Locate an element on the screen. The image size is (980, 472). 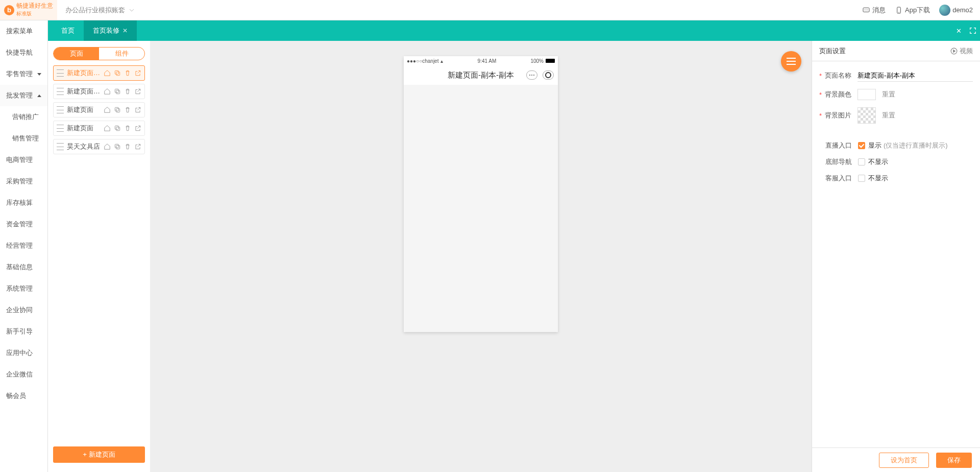
avatar is located at coordinates (945, 10).